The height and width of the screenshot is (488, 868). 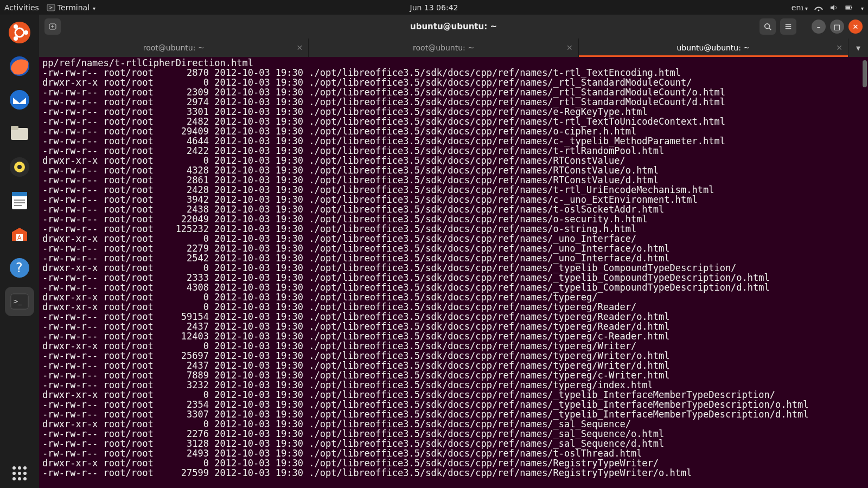 What do you see at coordinates (454, 48) in the screenshot?
I see `tab-bar: root@ubuntu: ~✕ root@ubuntu: ~✕ ubuntu@u…` at bounding box center [454, 48].